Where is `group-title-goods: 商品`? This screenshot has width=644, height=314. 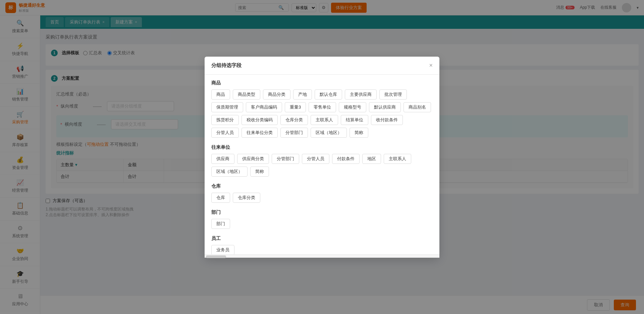
group-title-goods: 商品 is located at coordinates (322, 83).